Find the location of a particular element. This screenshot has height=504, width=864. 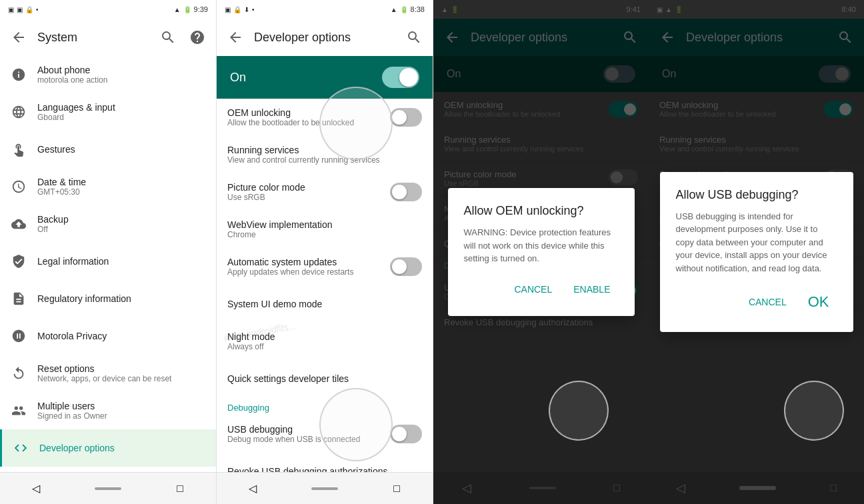

colormode-sub: Use sRGB is located at coordinates (309, 197).